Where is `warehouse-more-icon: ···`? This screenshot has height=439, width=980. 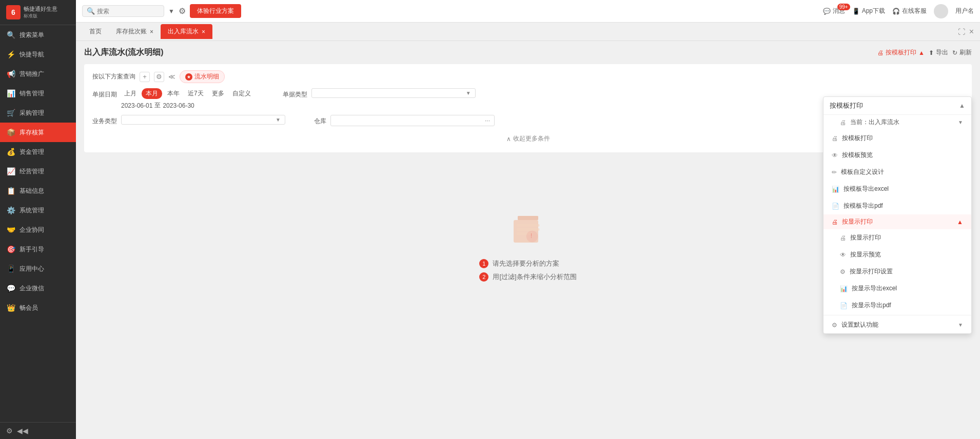
warehouse-more-icon: ··· is located at coordinates (487, 121).